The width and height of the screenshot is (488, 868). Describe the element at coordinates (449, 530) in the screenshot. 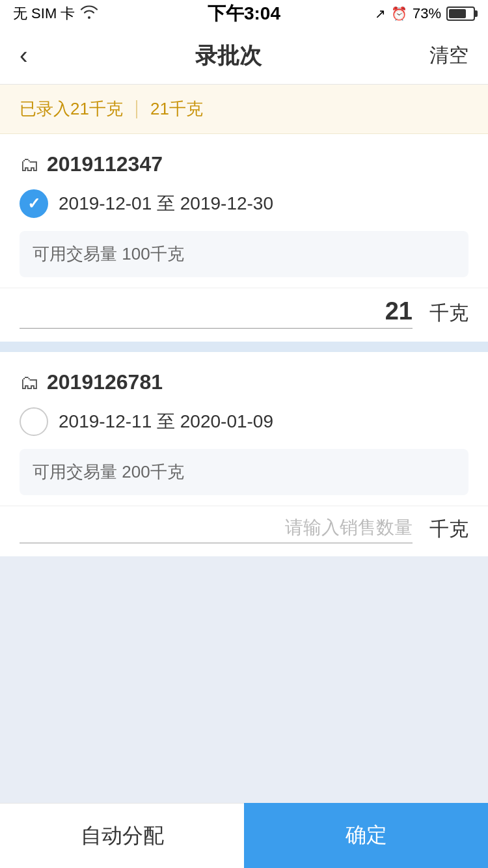

I see `quantity-unit-2: 千克` at that location.